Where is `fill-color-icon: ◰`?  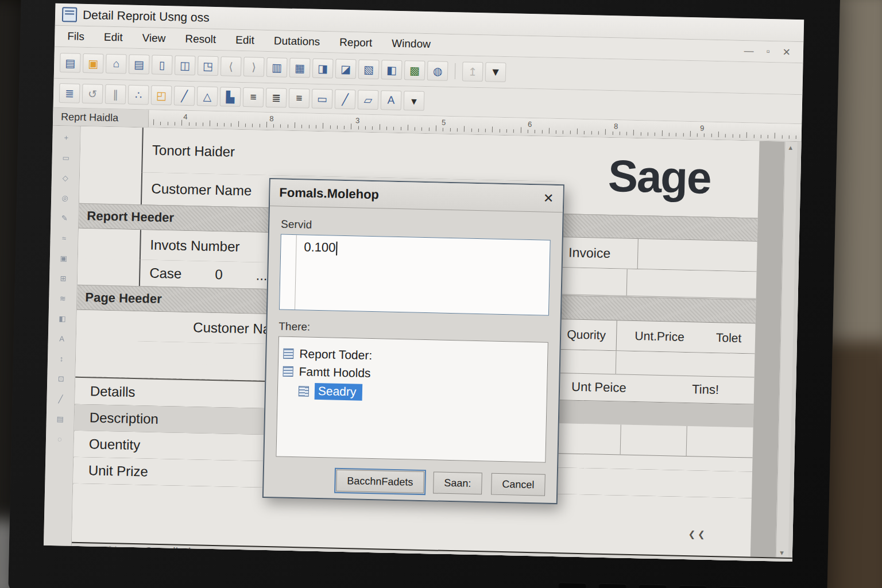
fill-color-icon: ◰ is located at coordinates (162, 95).